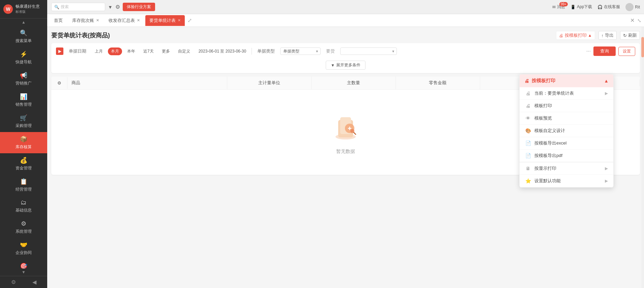 The image size is (644, 288). What do you see at coordinates (300, 51) in the screenshot?
I see `type-select-wrap: 单据类型` at bounding box center [300, 51].